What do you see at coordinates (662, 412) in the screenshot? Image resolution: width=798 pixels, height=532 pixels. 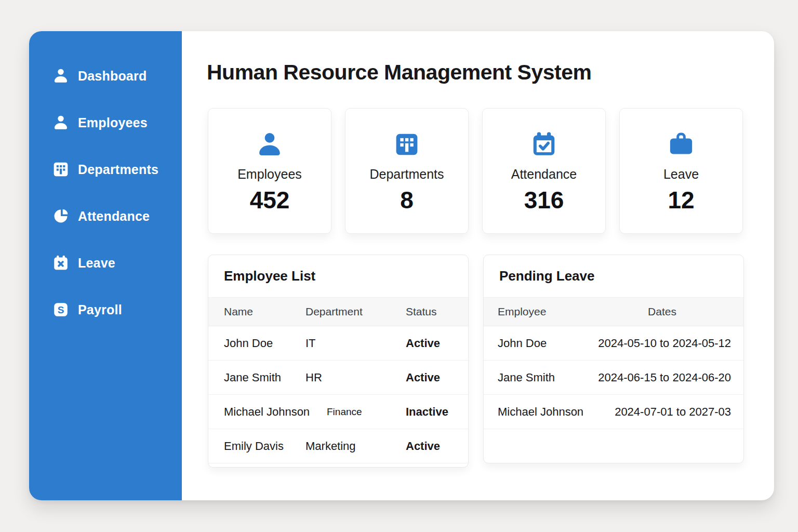 I see `leave-dates: 2024-07-01 to 2027-03` at bounding box center [662, 412].